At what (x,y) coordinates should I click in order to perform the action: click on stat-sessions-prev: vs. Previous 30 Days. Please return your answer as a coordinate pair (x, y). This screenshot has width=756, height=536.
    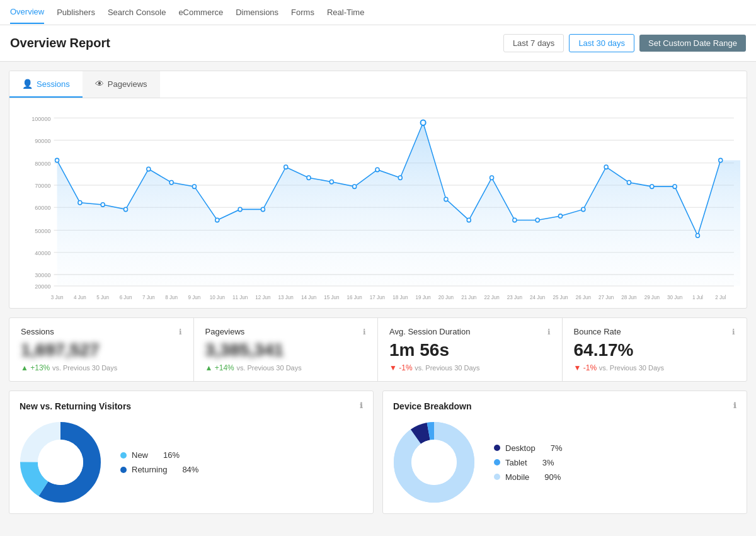
    Looking at the image, I should click on (84, 368).